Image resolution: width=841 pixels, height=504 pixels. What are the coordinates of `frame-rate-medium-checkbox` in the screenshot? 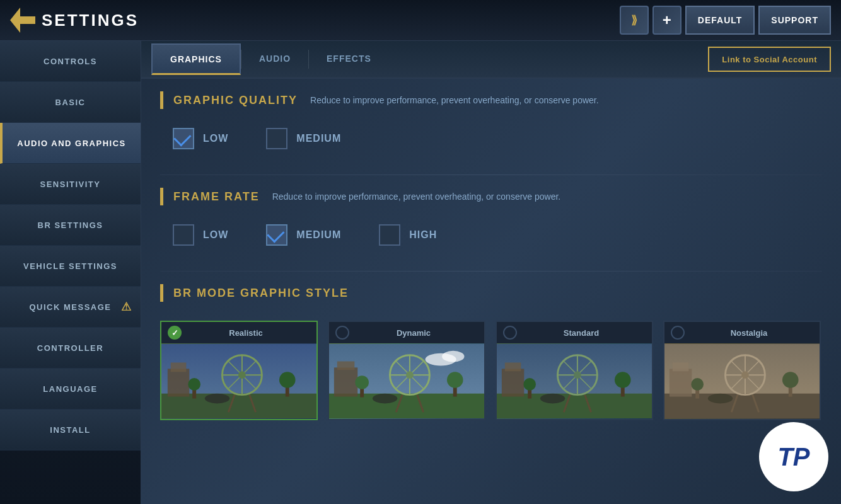 It's located at (277, 235).